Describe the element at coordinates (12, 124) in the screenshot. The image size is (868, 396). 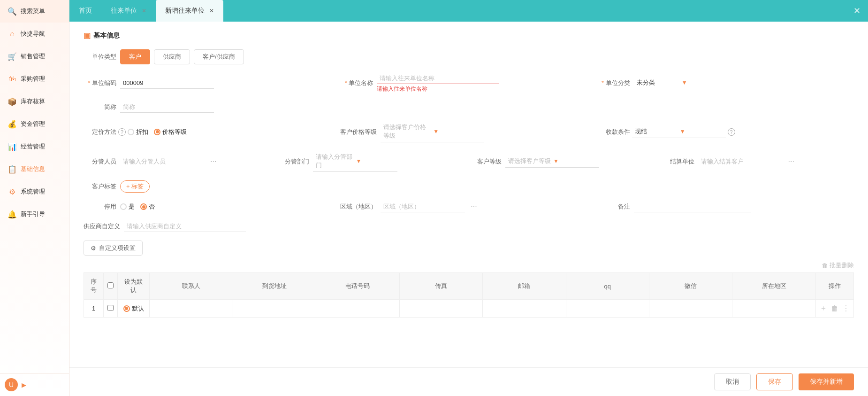
I see `money-icon: 💰` at that location.